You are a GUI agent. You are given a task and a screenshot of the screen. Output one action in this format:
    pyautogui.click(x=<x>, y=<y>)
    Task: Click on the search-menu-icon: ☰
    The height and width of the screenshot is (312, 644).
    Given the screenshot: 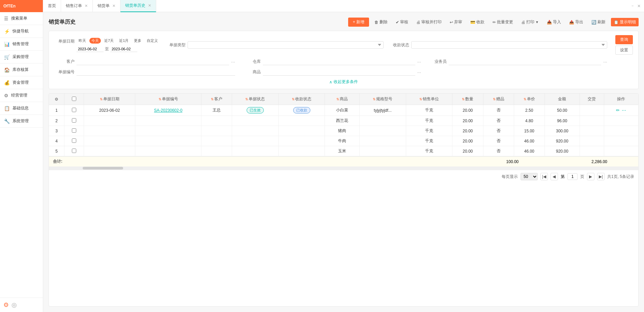 What is the action you would take?
    pyautogui.click(x=6, y=19)
    